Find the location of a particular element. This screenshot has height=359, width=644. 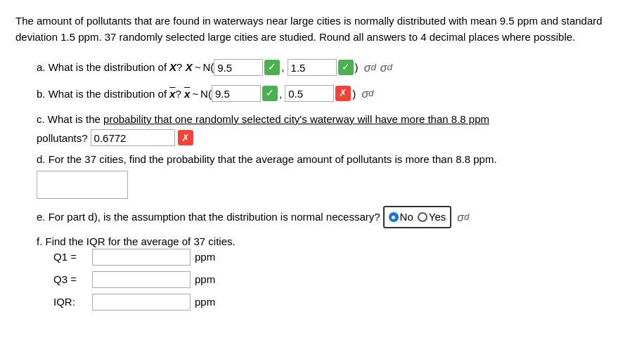

q-b-xmark: ✗ is located at coordinates (343, 93).